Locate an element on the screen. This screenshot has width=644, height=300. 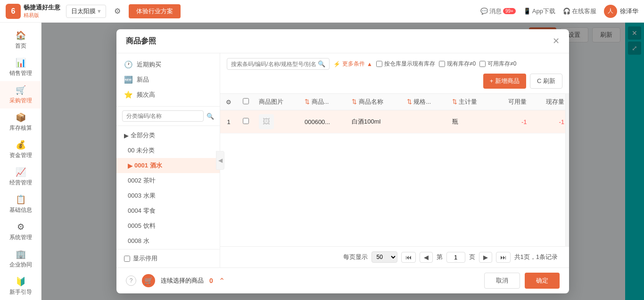
cell-code: 000600... is located at coordinates (323, 122).